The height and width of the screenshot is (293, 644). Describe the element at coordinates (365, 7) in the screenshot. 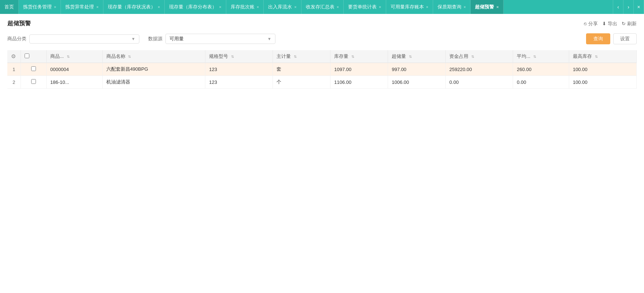

I see `topbar-item-8: 要货单统计表×` at that location.